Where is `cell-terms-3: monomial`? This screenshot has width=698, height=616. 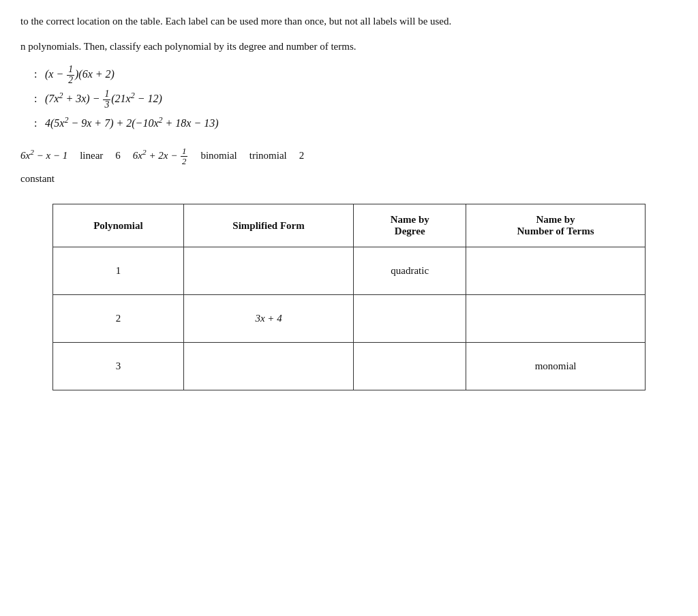
cell-terms-3: monomial is located at coordinates (556, 367).